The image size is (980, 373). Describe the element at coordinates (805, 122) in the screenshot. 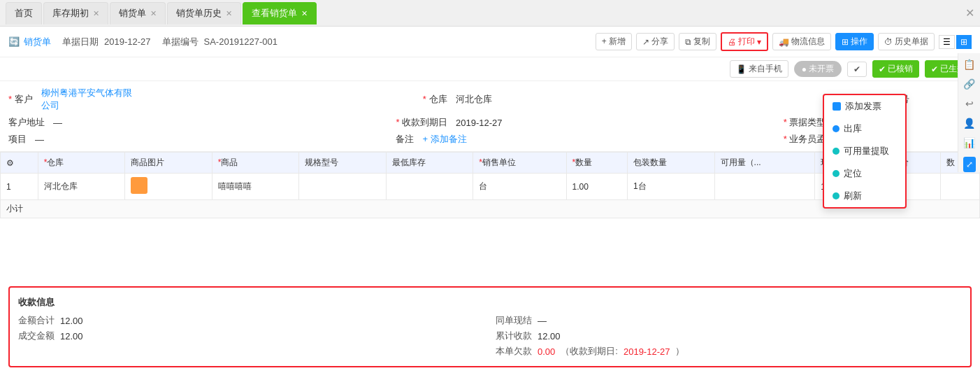

I see `invoice-label: 票据类型` at that location.